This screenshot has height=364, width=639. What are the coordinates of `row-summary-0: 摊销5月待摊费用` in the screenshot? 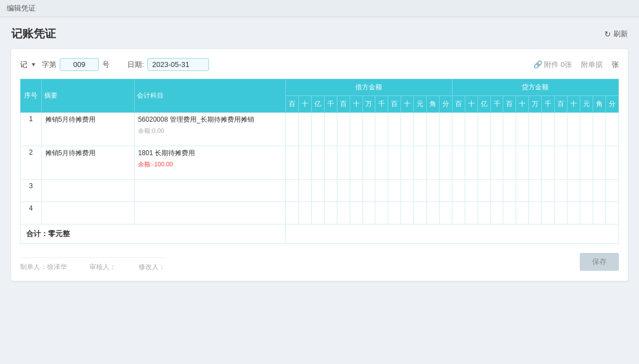 It's located at (88, 130).